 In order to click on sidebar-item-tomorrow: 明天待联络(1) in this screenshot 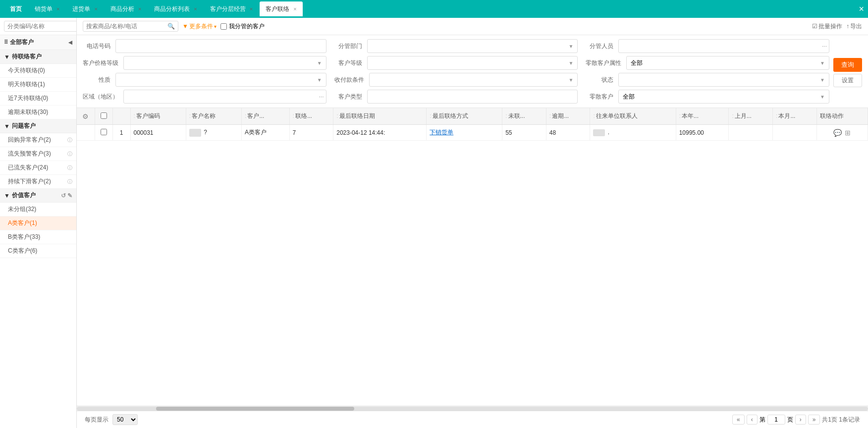, I will do `click(38, 85)`.